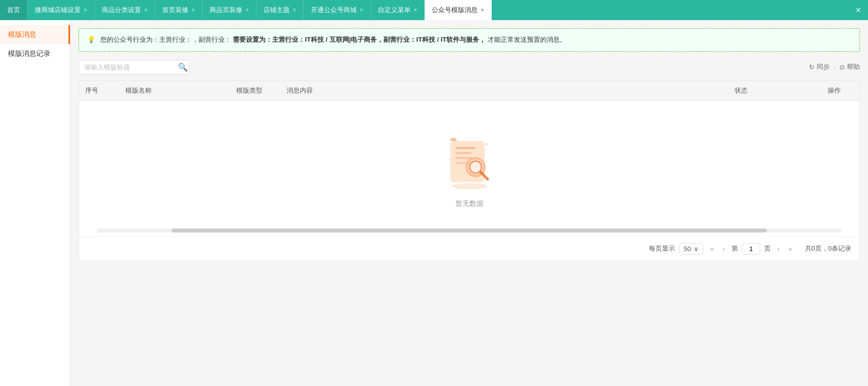 This screenshot has height=386, width=868. What do you see at coordinates (527, 39) in the screenshot?
I see `notice-suffix: 才能正常发送预置的消息。` at bounding box center [527, 39].